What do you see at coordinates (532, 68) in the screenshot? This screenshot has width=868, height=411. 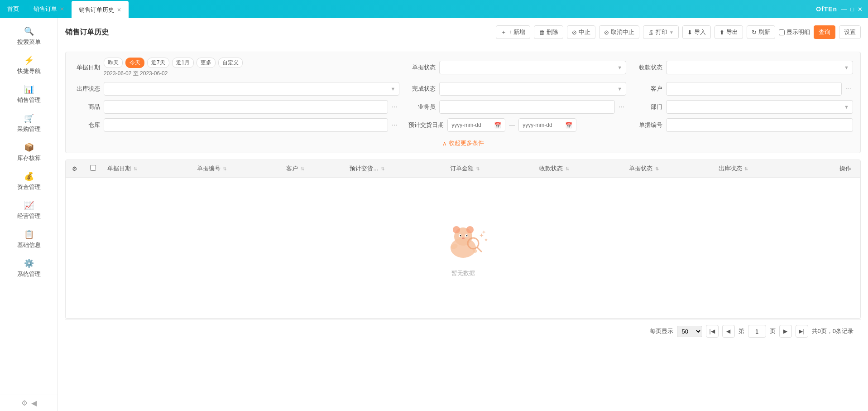 I see `bill-status-control: ▼` at bounding box center [532, 68].